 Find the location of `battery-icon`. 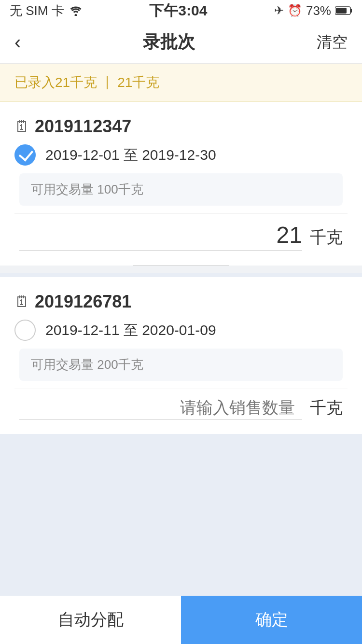

battery-icon is located at coordinates (344, 11).